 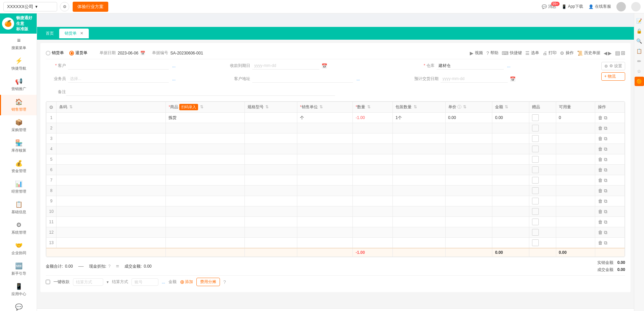 I want to click on right-panel-list: 📋, so click(x=639, y=51).